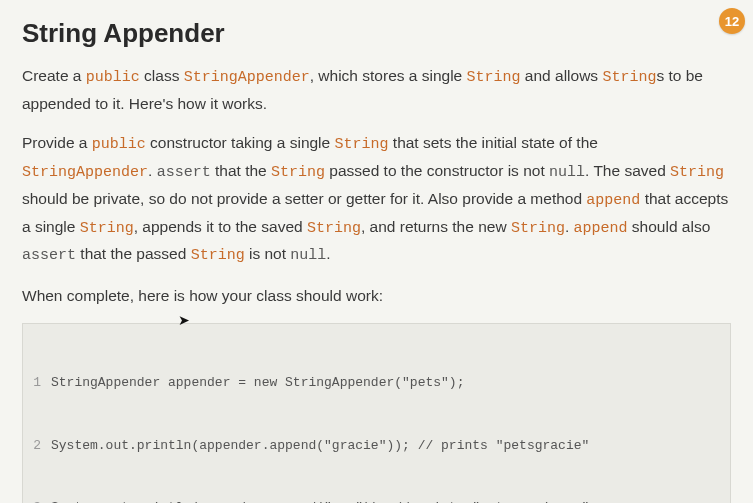 Image resolution: width=753 pixels, height=503 pixels. Describe the element at coordinates (258, 384) in the screenshot. I see `code-text: StringAppender appender = new StringAppe…` at that location.